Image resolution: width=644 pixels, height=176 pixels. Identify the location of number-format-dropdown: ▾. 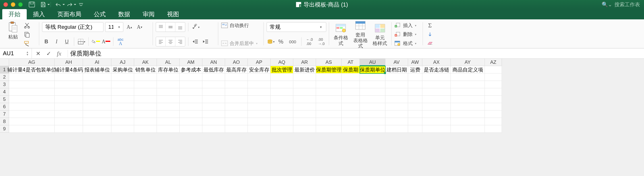
(296, 27).